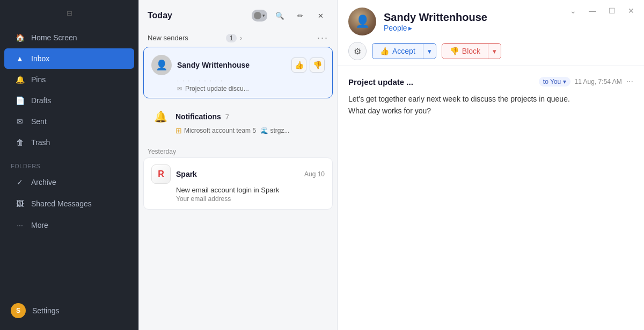  Describe the element at coordinates (491, 99) in the screenshot. I see `email-body-line1: Let's get together early next week to di…` at that location.